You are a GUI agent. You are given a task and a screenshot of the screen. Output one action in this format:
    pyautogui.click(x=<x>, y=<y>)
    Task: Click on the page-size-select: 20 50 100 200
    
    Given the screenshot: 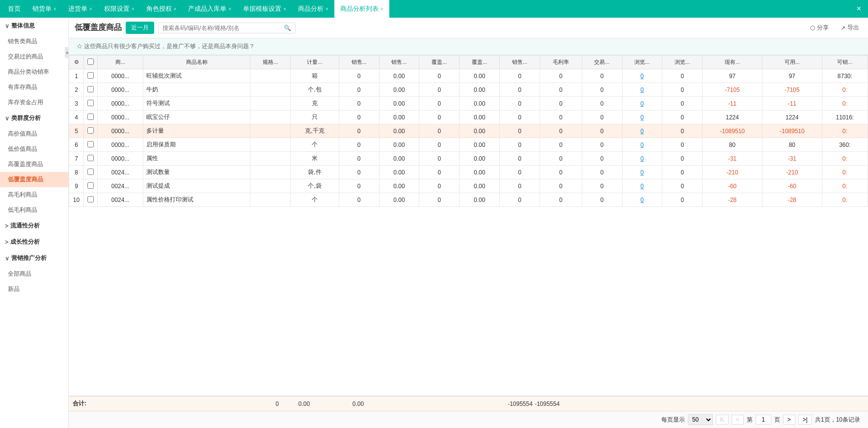 What is the action you would take?
    pyautogui.click(x=700, y=420)
    